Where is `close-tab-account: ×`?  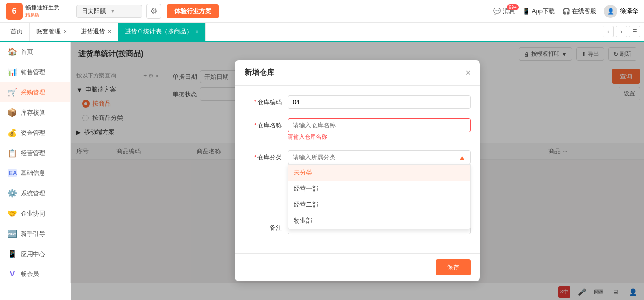
close-tab-account: × is located at coordinates (65, 32).